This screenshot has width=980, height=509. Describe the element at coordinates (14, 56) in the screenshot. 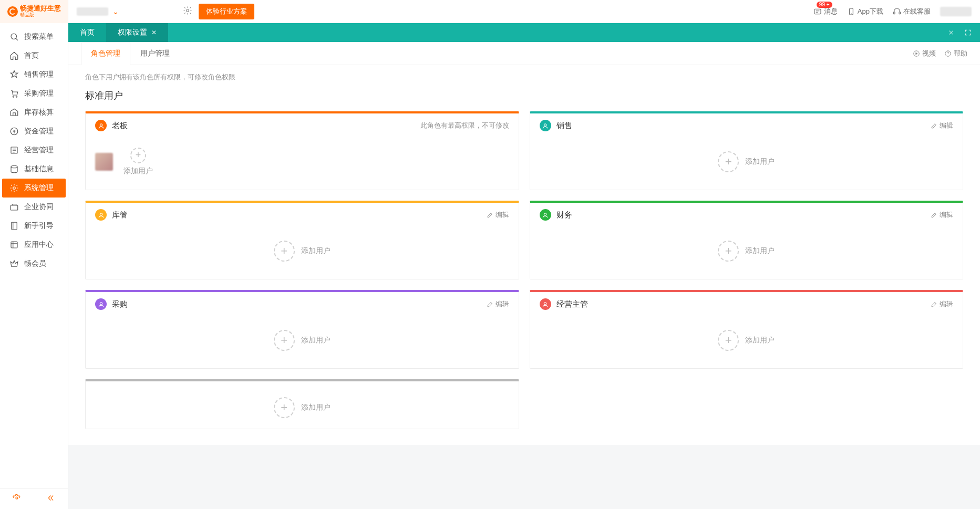

I see `home-icon` at that location.